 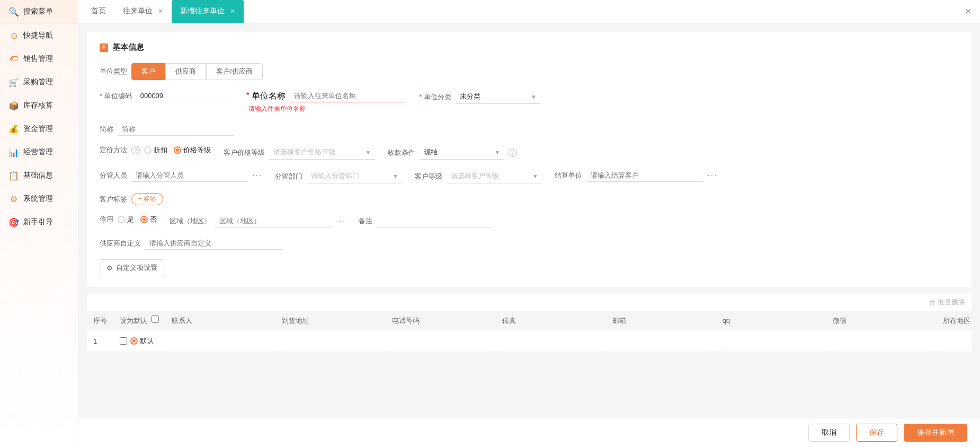 I want to click on supervisor-more-btn: ···, so click(x=257, y=176).